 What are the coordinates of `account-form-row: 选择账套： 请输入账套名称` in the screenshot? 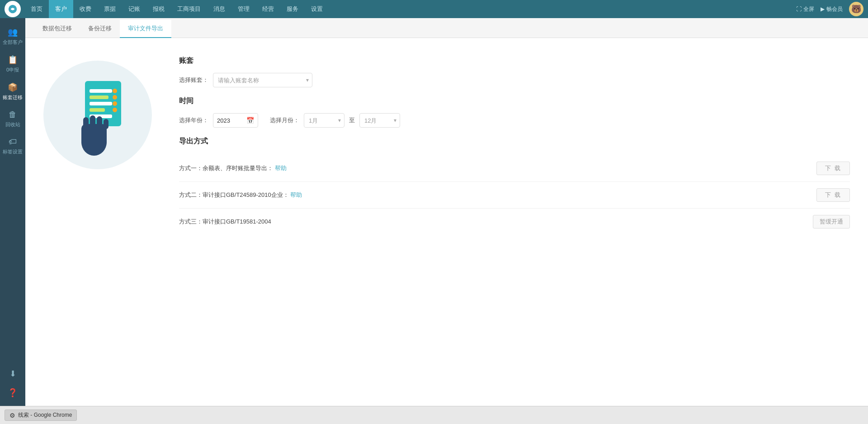 It's located at (514, 80).